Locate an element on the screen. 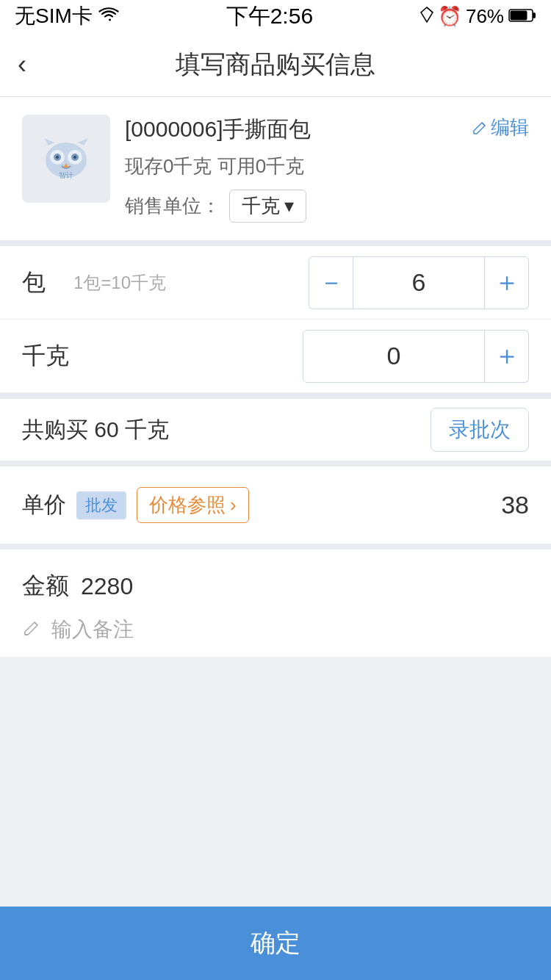 This screenshot has height=980, width=551. bao-label: 包 is located at coordinates (44, 283).